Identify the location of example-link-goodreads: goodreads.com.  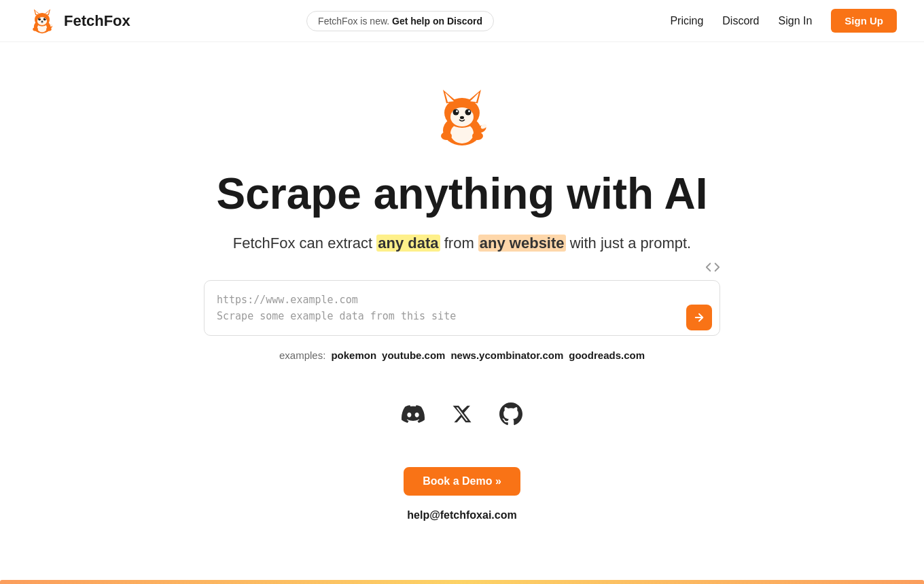
(607, 355).